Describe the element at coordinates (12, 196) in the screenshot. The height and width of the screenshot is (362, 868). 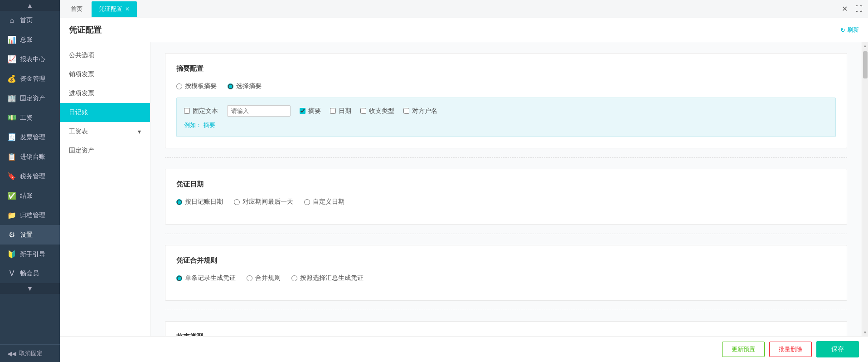
I see `settlement-icon: ✅` at that location.